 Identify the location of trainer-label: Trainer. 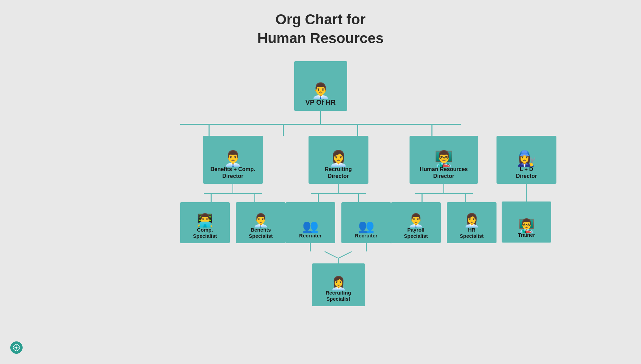
(526, 235).